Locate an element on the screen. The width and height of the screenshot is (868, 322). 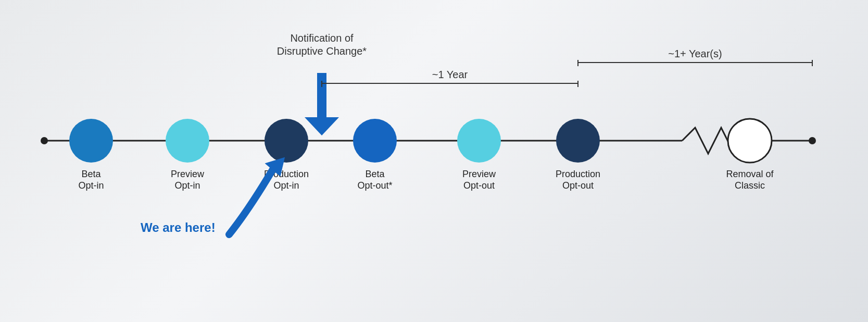
beta-optout-label-2: Opt-out* is located at coordinates (375, 185).